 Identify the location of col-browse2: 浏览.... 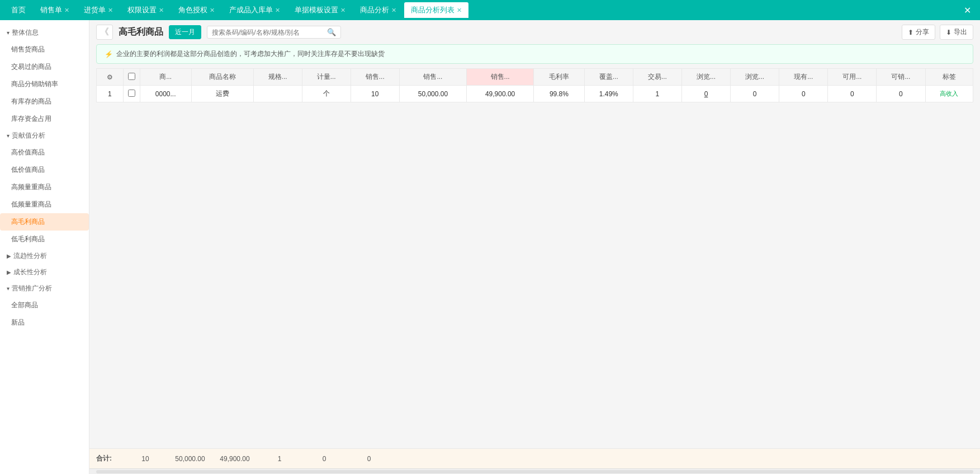
(755, 77).